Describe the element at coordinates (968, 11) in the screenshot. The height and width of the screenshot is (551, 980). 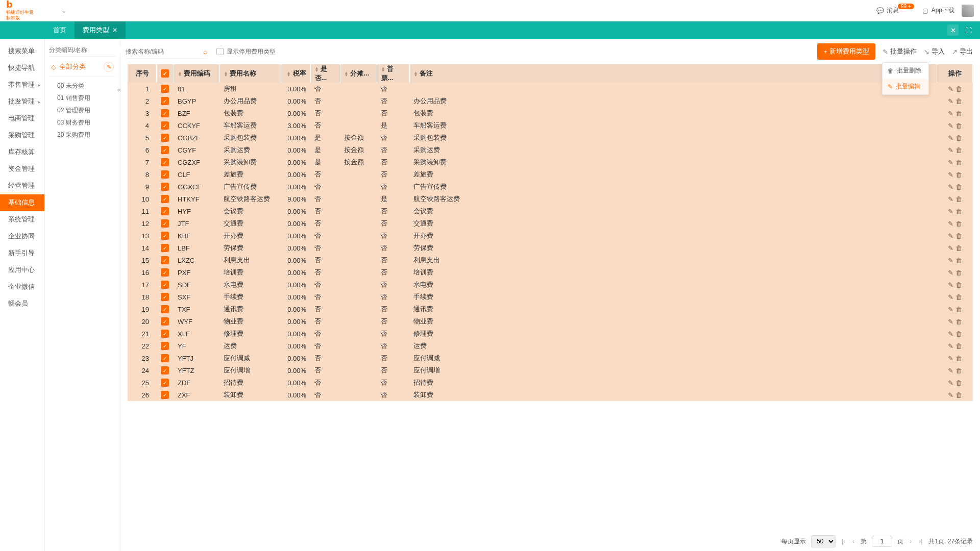
I see `avatar` at that location.